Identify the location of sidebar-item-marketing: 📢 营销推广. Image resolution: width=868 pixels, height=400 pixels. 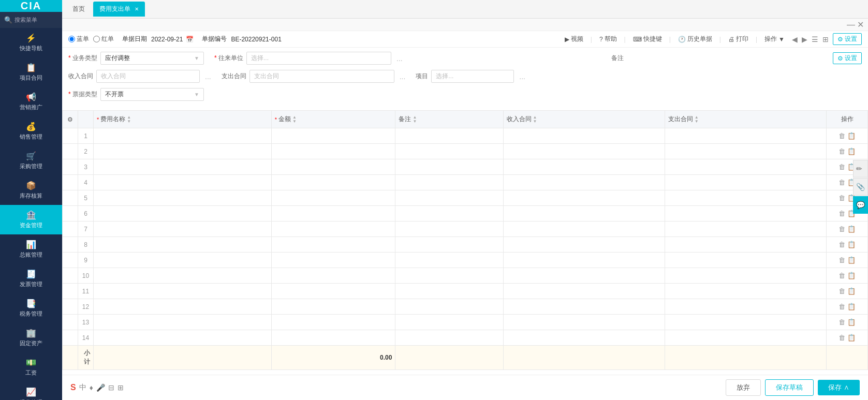
(31, 101).